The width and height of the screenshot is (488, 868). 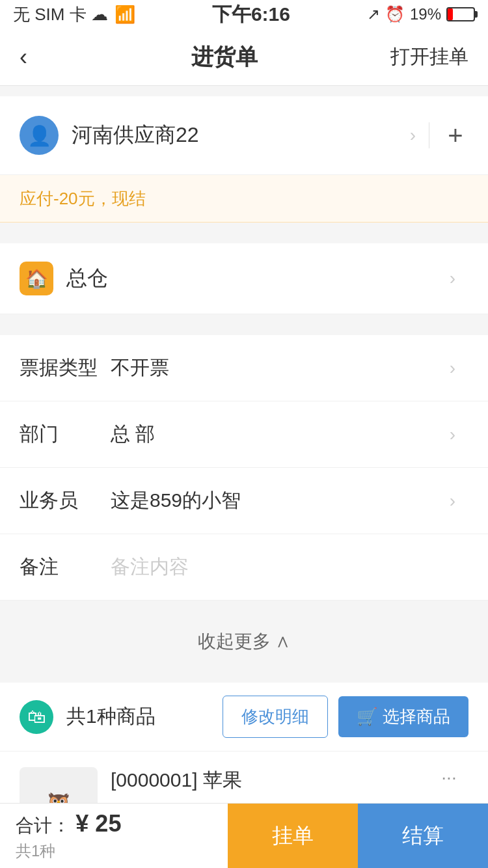 What do you see at coordinates (36, 717) in the screenshot?
I see `products-count-icon-bg: 🛍` at bounding box center [36, 717].